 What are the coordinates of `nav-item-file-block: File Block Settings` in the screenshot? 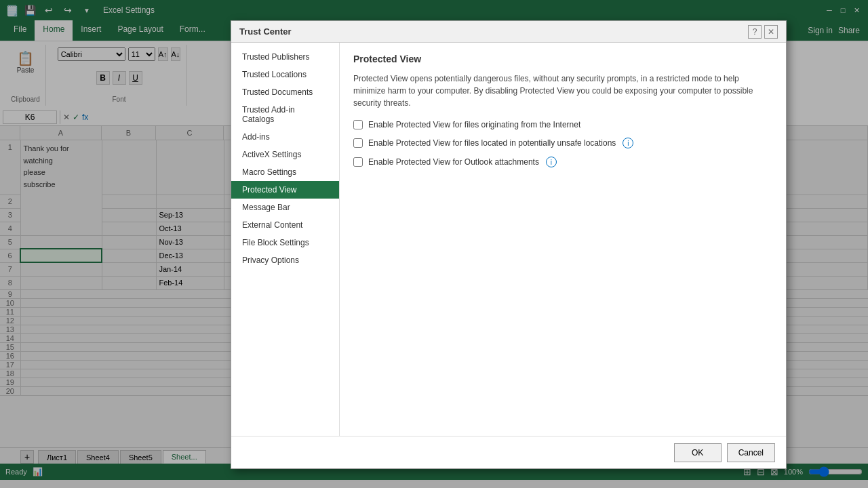 It's located at (285, 243).